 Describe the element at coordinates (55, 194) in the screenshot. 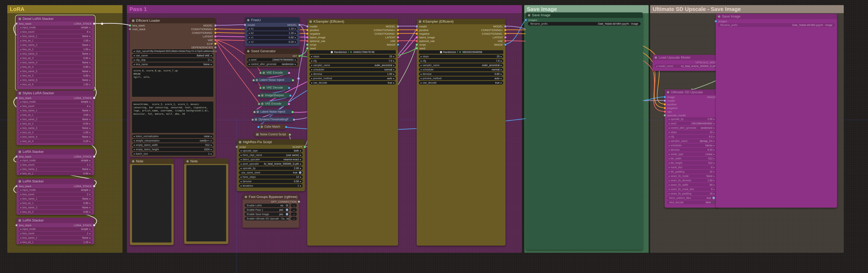

I see `widget-lora_count: ◀lora_count2▶` at that location.